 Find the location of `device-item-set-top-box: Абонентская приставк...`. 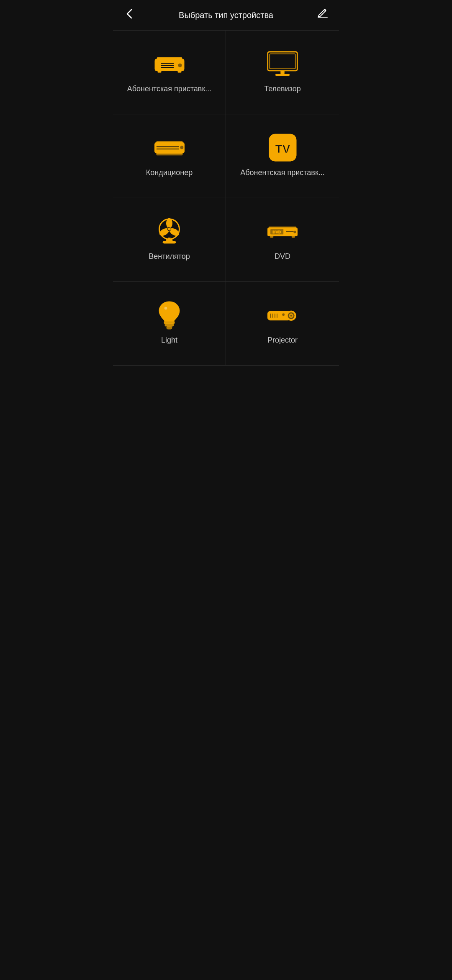

device-item-set-top-box: Абонентская приставк... is located at coordinates (170, 72).